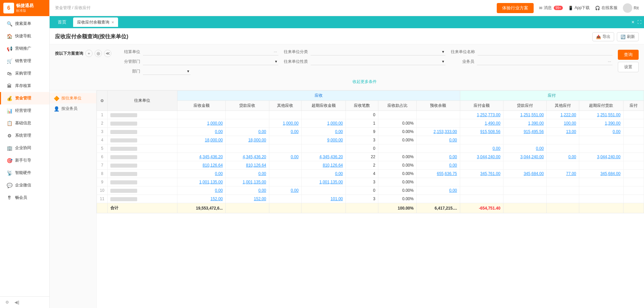  I want to click on page-header: 应收应付余额查询(按往来单位) 📤 导出 🔄 刷新, so click(347, 36).